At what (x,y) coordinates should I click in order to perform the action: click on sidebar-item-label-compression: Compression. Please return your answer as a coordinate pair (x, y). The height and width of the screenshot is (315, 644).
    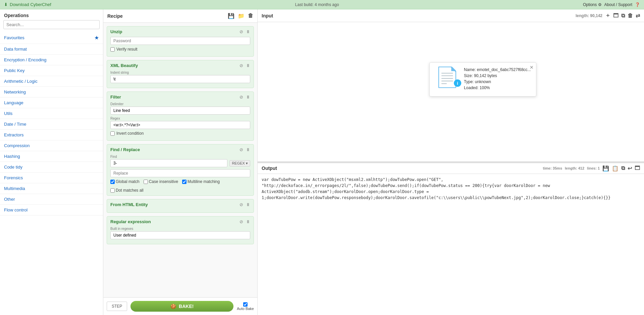
    Looking at the image, I should click on (17, 145).